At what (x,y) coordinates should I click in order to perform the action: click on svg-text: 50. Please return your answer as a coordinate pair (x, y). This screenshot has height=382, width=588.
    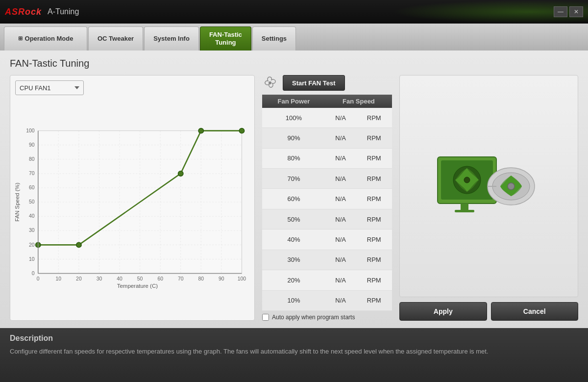
    Looking at the image, I should click on (140, 279).